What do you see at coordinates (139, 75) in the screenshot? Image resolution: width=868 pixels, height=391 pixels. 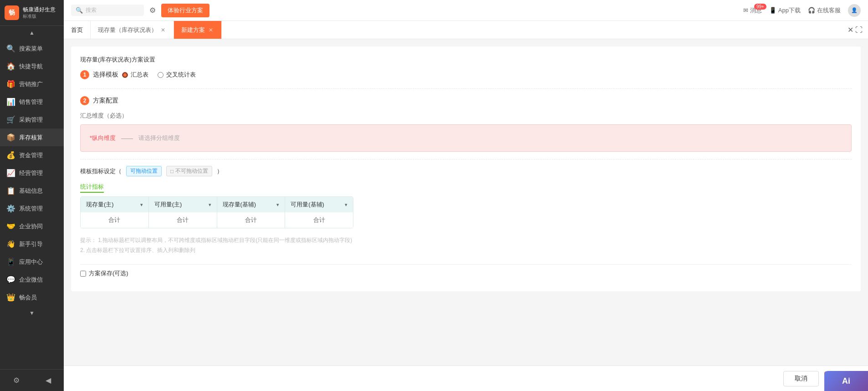 I see `radio-summary-label: 汇总表` at bounding box center [139, 75].